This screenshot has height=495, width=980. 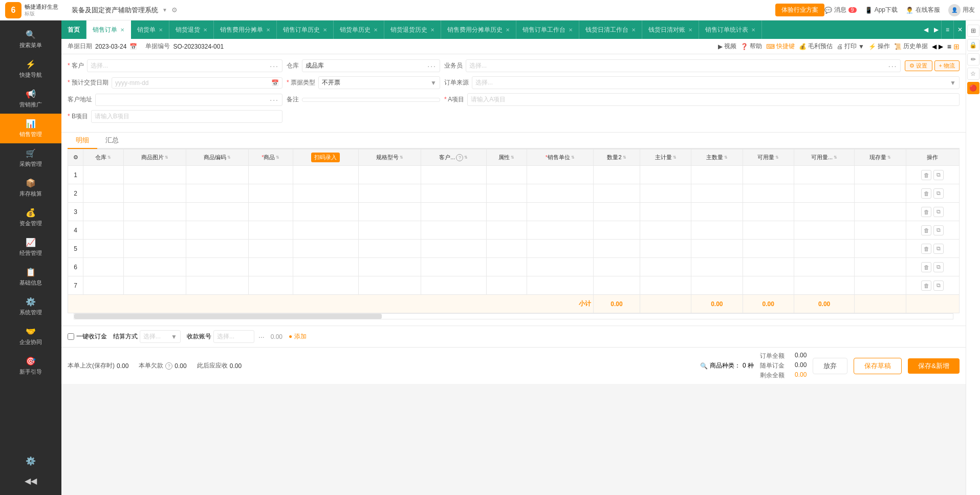 I want to click on tab-sales-order: 销售订单 ✕, so click(x=108, y=30).